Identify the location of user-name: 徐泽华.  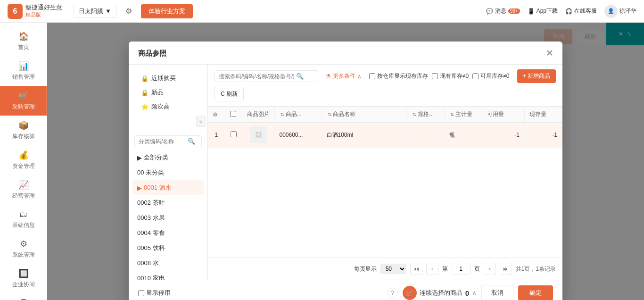
(628, 11).